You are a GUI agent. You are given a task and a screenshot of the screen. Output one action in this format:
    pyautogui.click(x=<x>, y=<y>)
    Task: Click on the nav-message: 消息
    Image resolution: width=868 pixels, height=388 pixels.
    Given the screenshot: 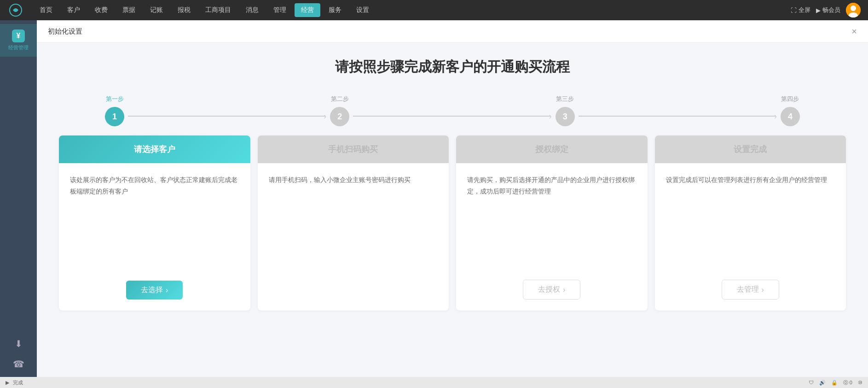 What is the action you would take?
    pyautogui.click(x=252, y=10)
    